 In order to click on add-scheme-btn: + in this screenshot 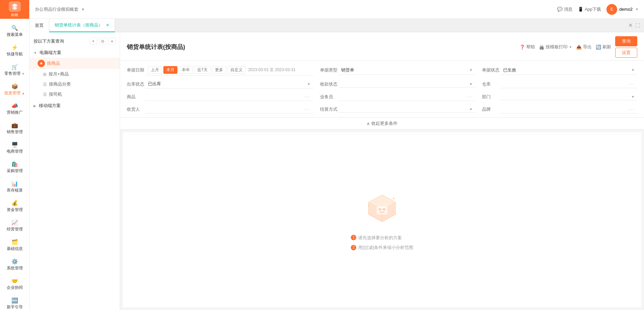, I will do `click(93, 41)`.